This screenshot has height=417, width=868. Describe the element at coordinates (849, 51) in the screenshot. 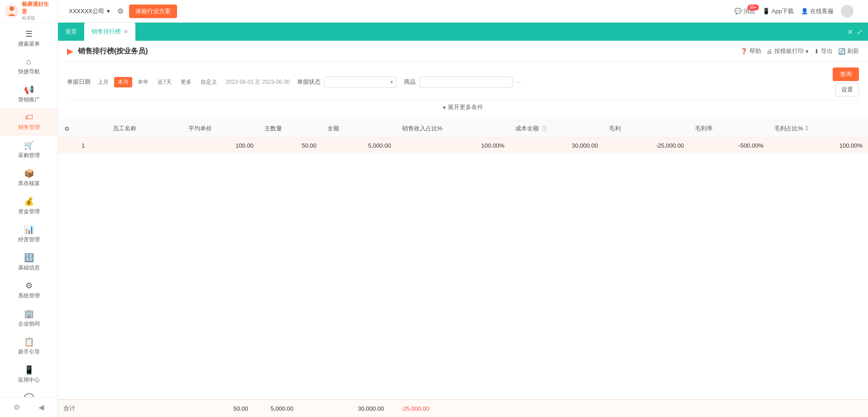

I see `refresh-button: 🔄 刷新` at that location.